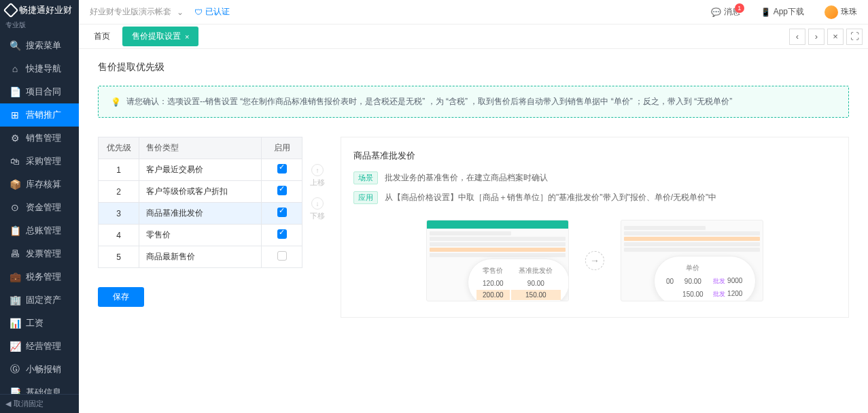 The image size is (868, 413). I want to click on user-menu: 珠珠, so click(841, 12).